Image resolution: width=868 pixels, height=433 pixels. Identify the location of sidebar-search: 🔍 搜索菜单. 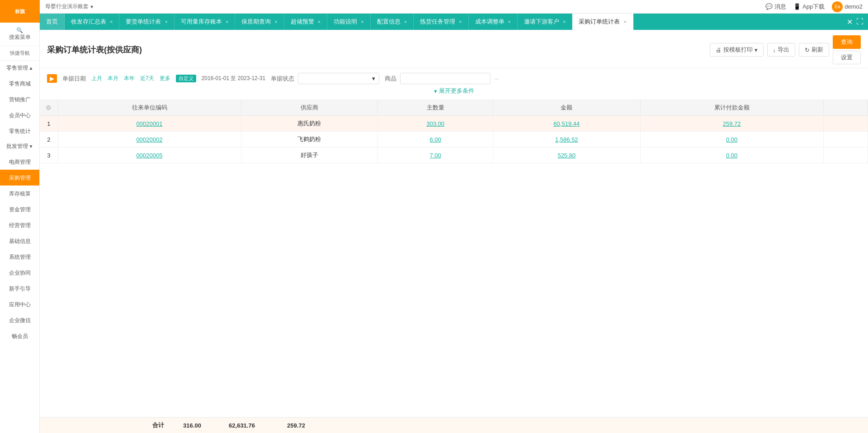
(20, 34).